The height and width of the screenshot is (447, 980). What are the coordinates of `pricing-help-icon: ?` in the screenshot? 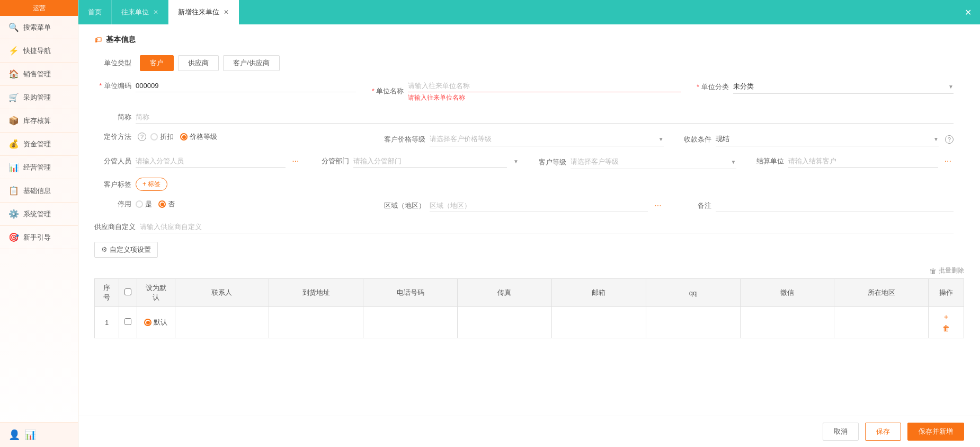 It's located at (142, 137).